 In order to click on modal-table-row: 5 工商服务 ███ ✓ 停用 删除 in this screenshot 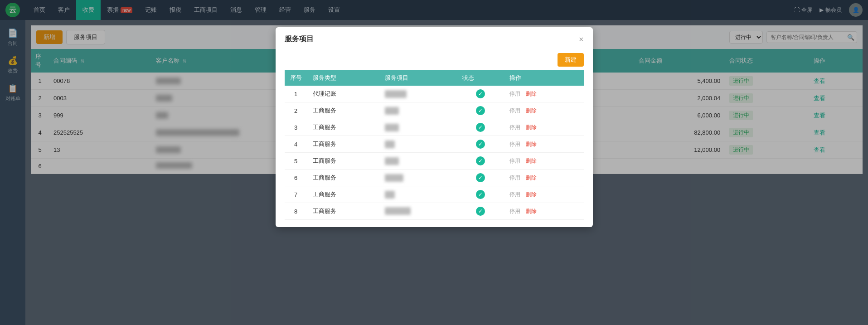, I will do `click(434, 161)`.